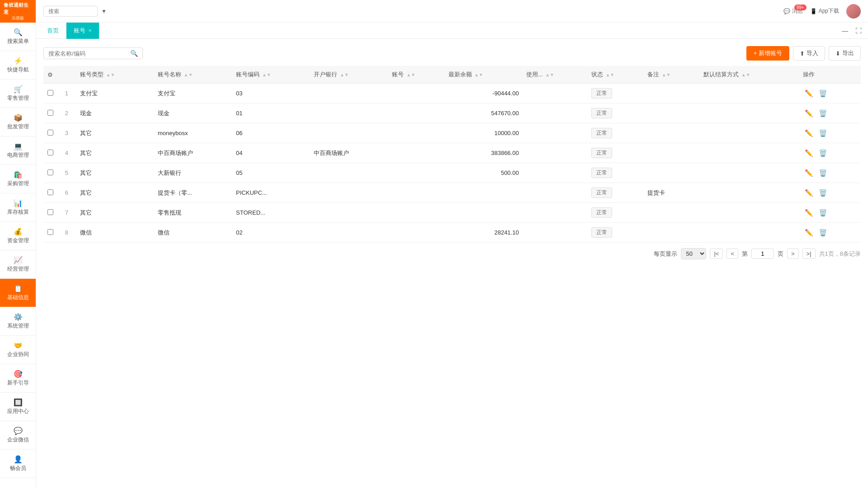  I want to click on col-type: 账号类型 ▲▼, so click(115, 75).